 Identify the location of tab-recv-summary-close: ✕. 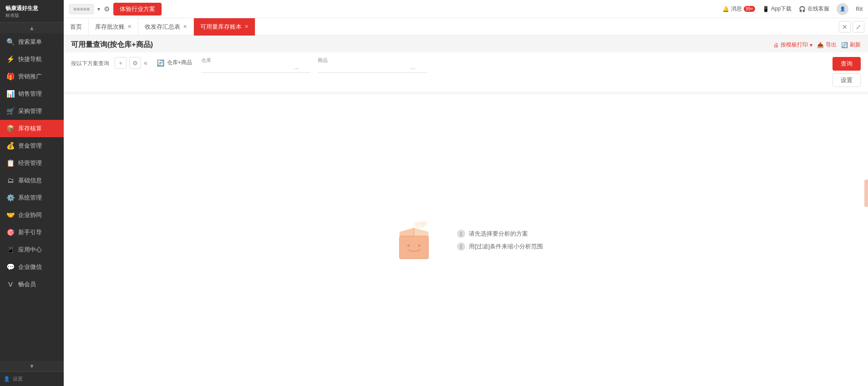
(185, 26).